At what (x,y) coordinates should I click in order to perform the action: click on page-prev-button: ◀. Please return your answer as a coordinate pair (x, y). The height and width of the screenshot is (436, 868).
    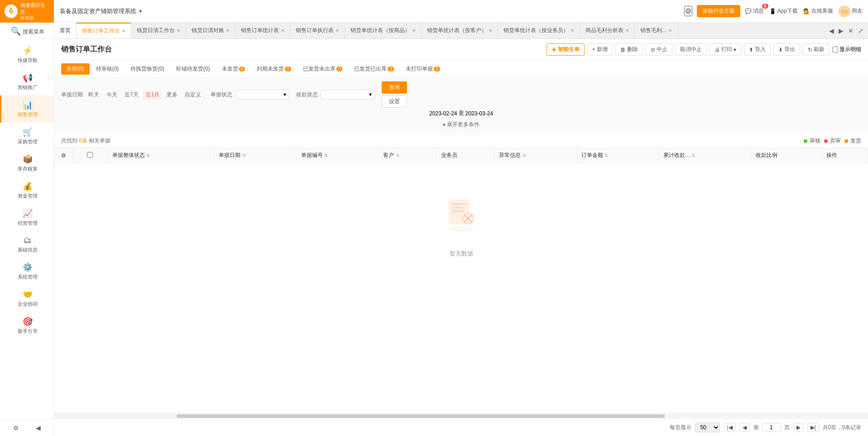
    Looking at the image, I should click on (744, 427).